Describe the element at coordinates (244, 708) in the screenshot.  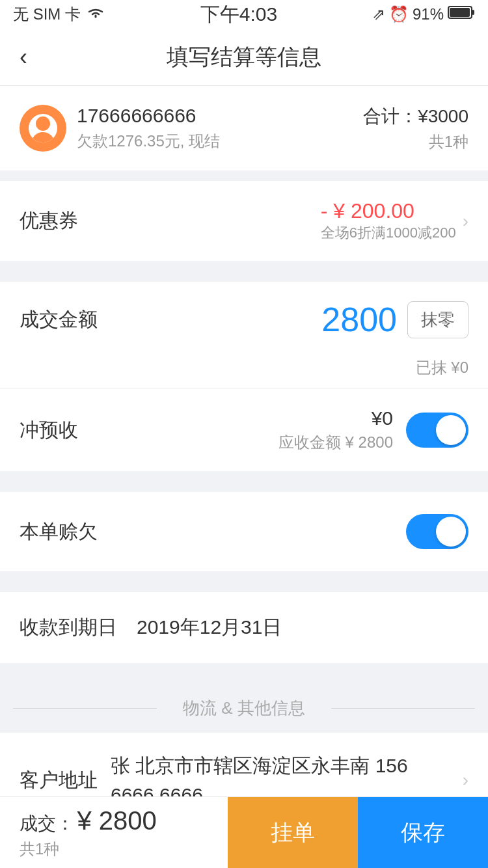
I see `logistics-divider: 物流 & 其他信息` at that location.